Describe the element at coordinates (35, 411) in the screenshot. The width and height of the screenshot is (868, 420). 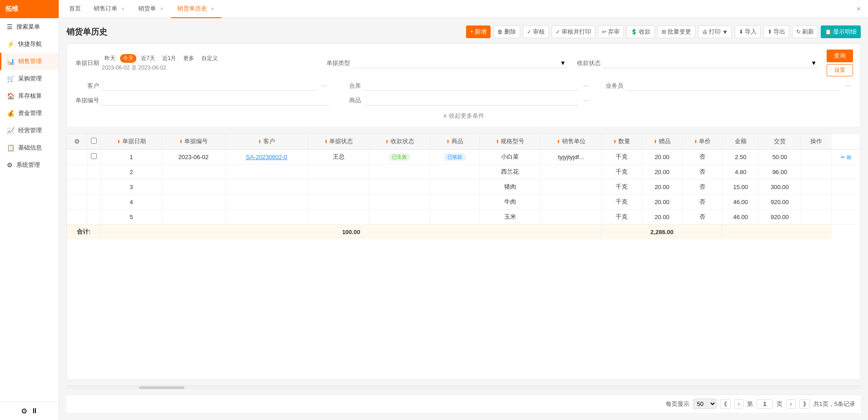
I see `sidebar-collapse-icon: ⏸` at that location.